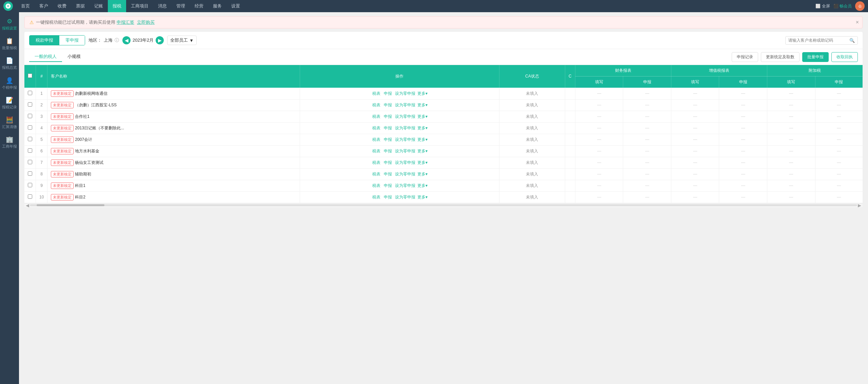  I want to click on op-more-3: 更多▾, so click(422, 128).